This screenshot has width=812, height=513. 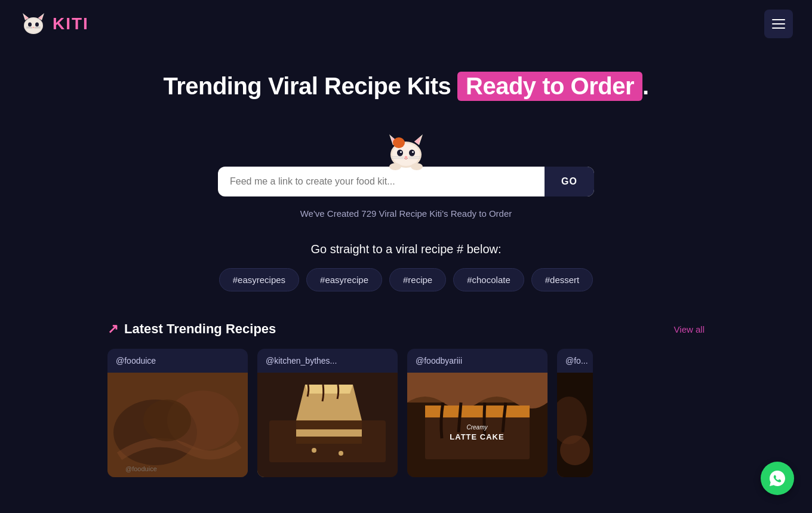 What do you see at coordinates (478, 413) in the screenshot?
I see `recipe-card-3: @foodbyariii` at bounding box center [478, 413].